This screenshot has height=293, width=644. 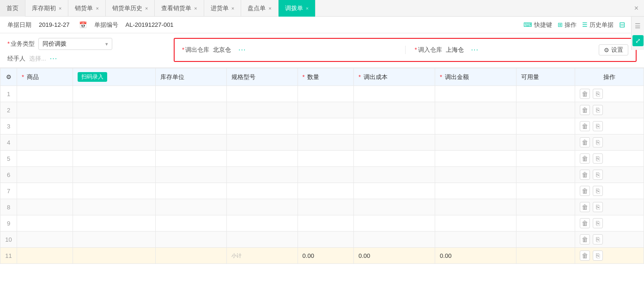 What do you see at coordinates (585, 126) in the screenshot?
I see `delete-row-3-icon: 🗑` at bounding box center [585, 126].